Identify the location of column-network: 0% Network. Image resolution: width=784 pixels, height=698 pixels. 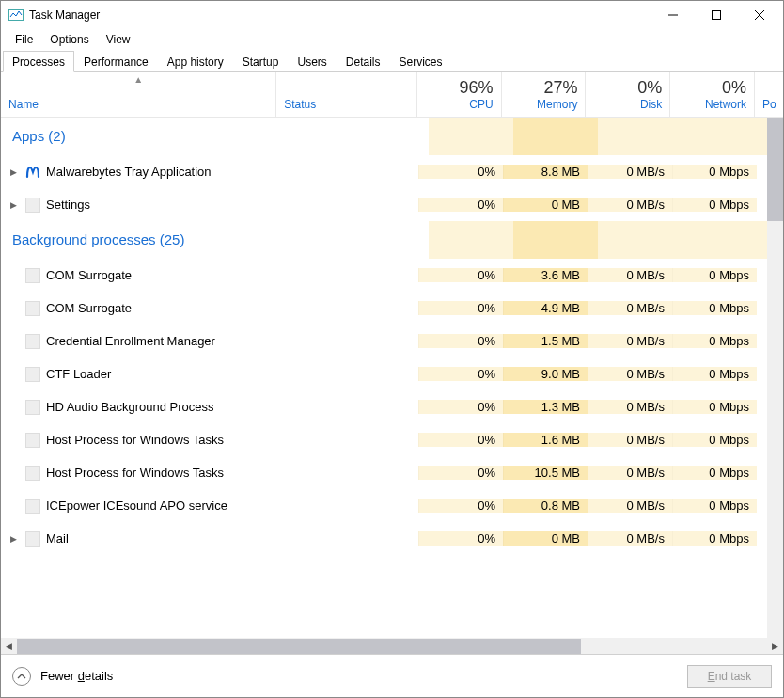
(713, 94).